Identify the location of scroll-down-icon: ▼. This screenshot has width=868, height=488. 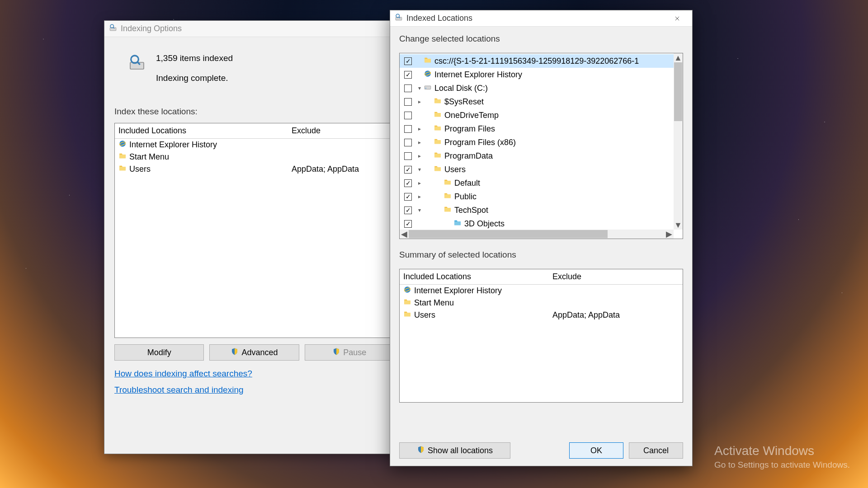
(678, 225).